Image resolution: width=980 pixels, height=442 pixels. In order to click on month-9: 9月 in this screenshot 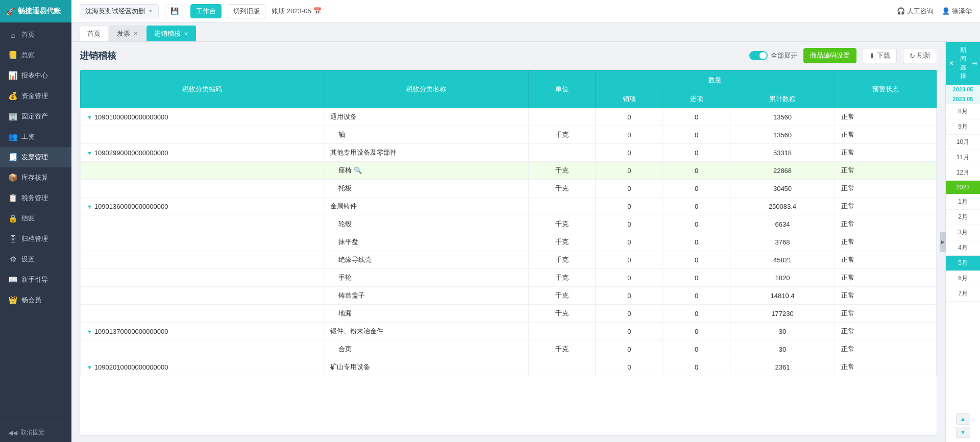, I will do `click(963, 127)`.